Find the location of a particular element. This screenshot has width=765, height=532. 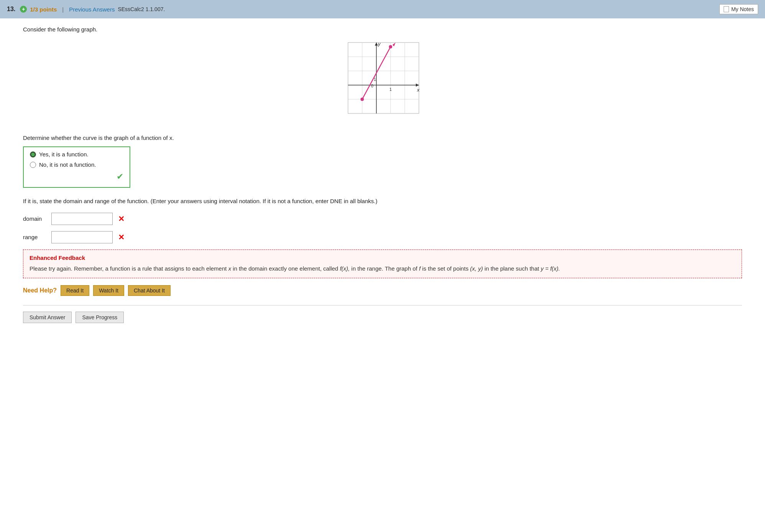

points-label: 1/3 points is located at coordinates (43, 9).